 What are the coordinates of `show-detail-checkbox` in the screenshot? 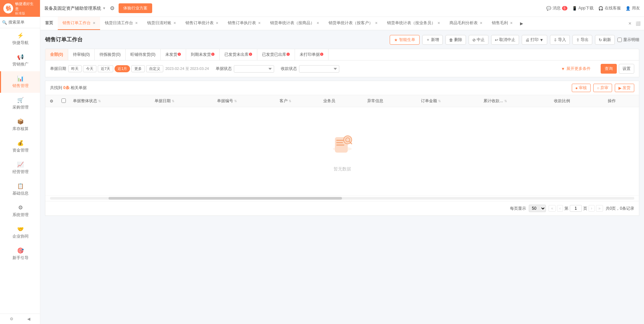 It's located at (619, 40).